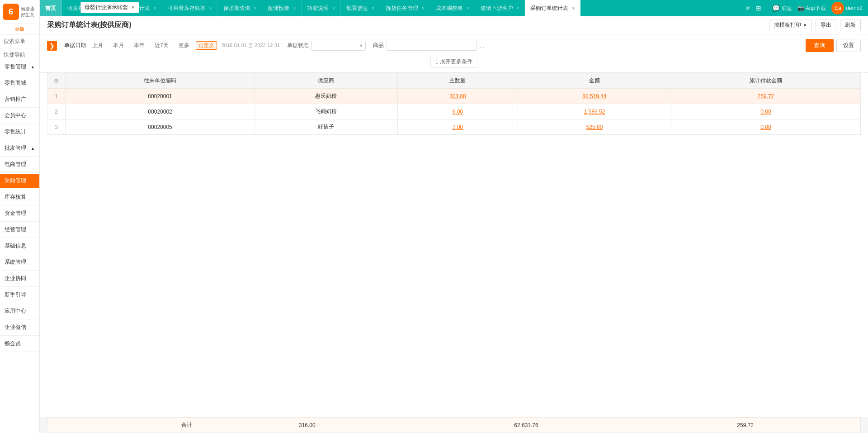 Image resolution: width=868 pixels, height=433 pixels. Describe the element at coordinates (405, 8) in the screenshot. I see `tab-shelving-task: 拣货任务管理×` at that location.